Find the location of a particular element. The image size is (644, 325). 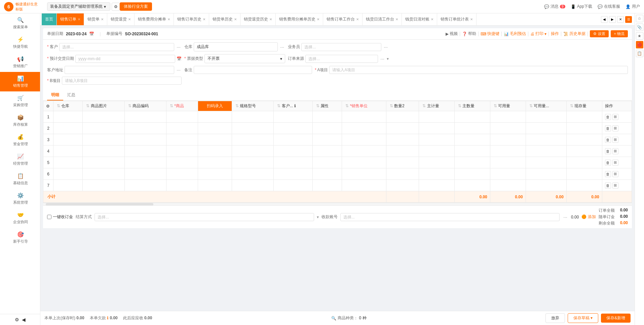

row-6-product-code is located at coordinates (145, 174).